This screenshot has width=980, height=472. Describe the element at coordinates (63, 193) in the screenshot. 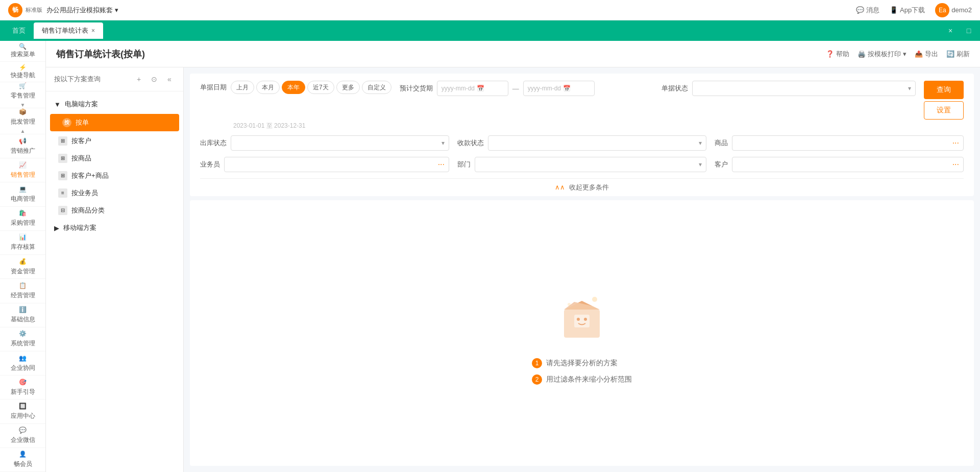

I see `by-salesman-icon: ≡` at that location.